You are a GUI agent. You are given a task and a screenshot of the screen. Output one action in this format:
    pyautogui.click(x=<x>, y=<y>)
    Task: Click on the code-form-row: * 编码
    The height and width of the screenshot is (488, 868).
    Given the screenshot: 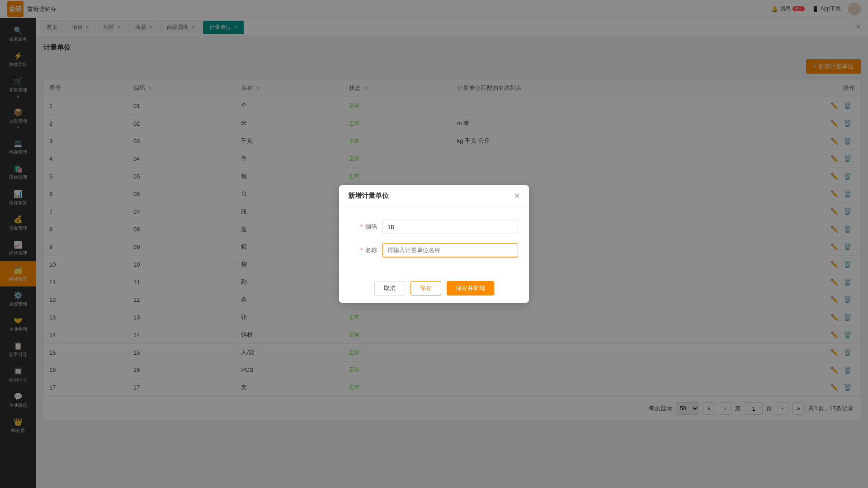 What is the action you would take?
    pyautogui.click(x=434, y=227)
    